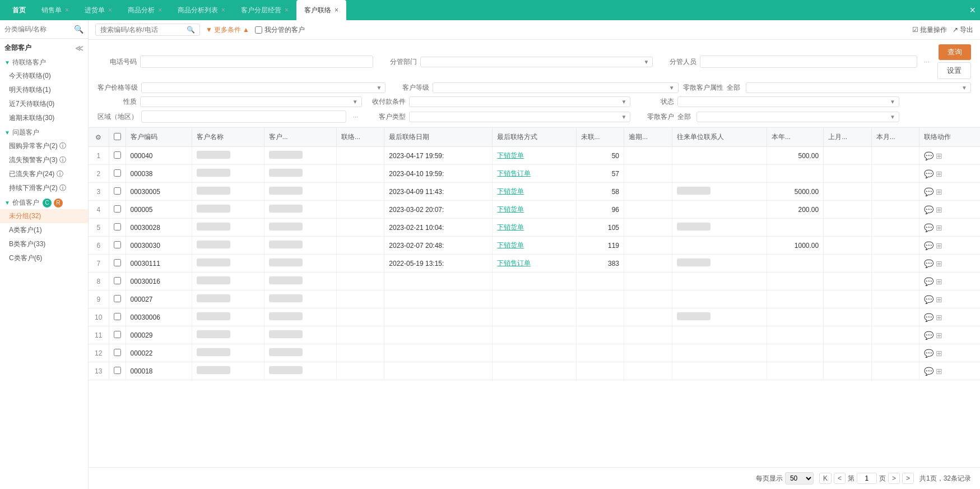  What do you see at coordinates (264, 10) in the screenshot?
I see `tab-customer-tier: 客户分层经营 ×` at bounding box center [264, 10].